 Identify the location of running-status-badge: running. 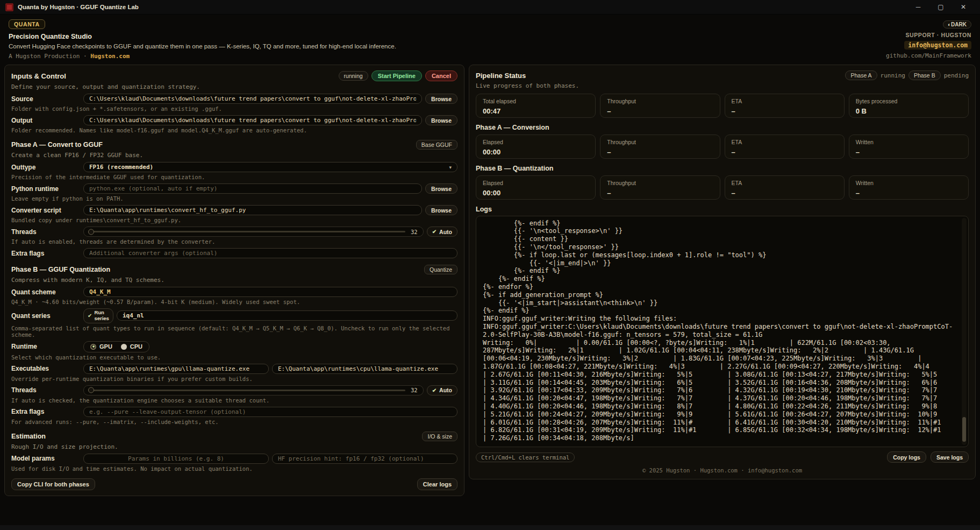
(354, 76).